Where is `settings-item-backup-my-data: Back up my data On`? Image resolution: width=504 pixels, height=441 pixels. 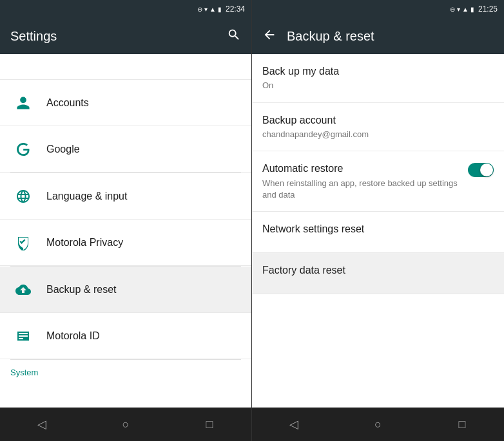 settings-item-backup-my-data: Back up my data On is located at coordinates (378, 79).